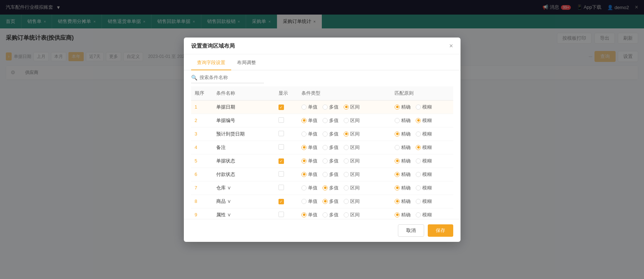  I want to click on search-box: 🔍, so click(228, 79).